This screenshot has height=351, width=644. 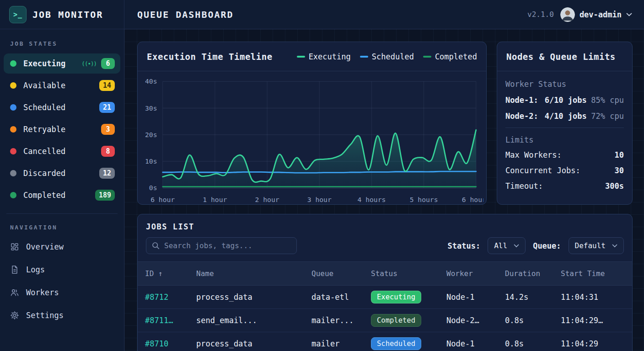 I want to click on job-worker: Node-1, so click(x=476, y=344).